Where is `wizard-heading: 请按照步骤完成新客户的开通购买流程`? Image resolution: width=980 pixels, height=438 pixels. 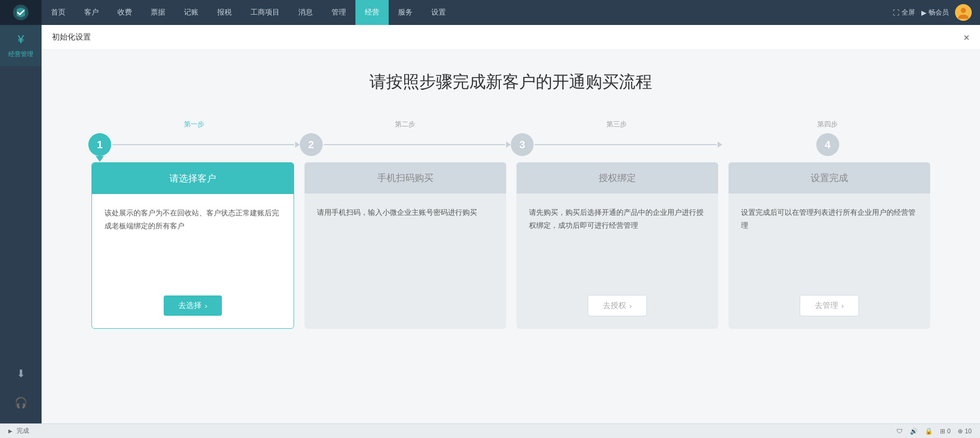
wizard-heading: 请按照步骤完成新客户的开通购买流程 is located at coordinates (511, 82).